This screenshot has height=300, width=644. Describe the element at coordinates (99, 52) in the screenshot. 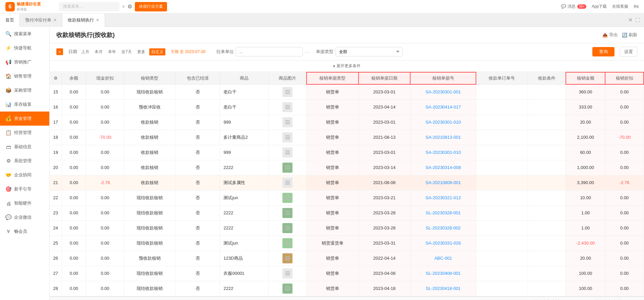

I see `date-btn-this-month: 本月` at that location.